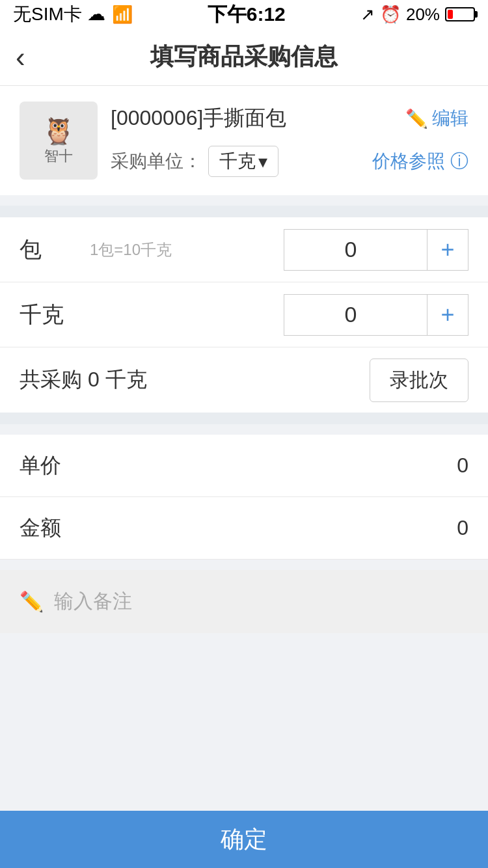 The image size is (488, 868). I want to click on back-button: ‹, so click(21, 57).